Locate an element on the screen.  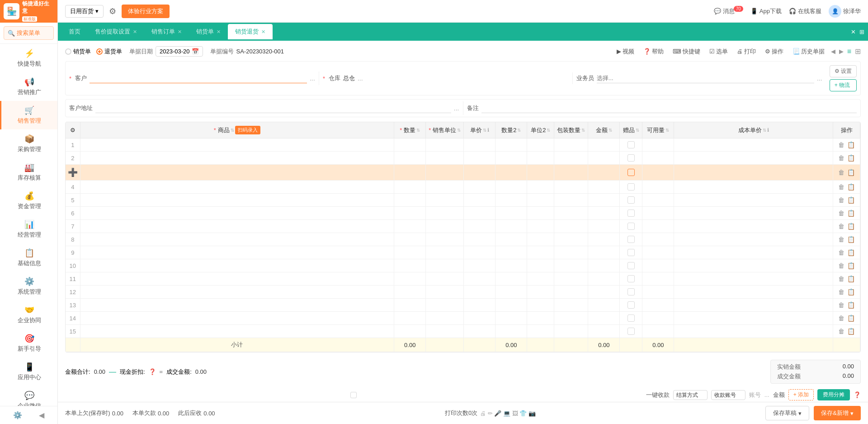
save-draft-button: 保存草稿 ▾ is located at coordinates (788, 413).